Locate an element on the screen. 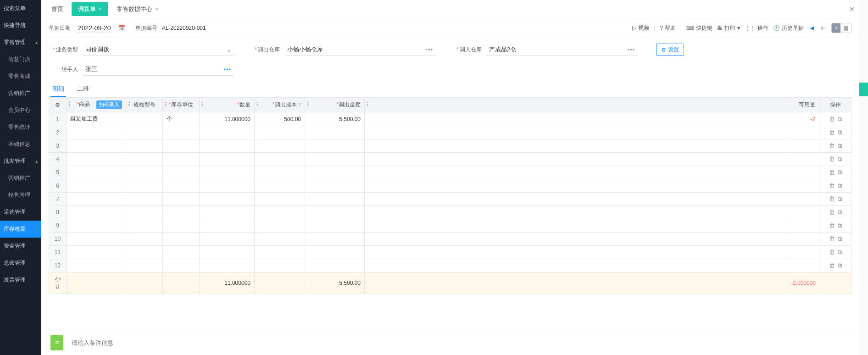  sidebar-item: 搜索菜单 is located at coordinates (21, 8).